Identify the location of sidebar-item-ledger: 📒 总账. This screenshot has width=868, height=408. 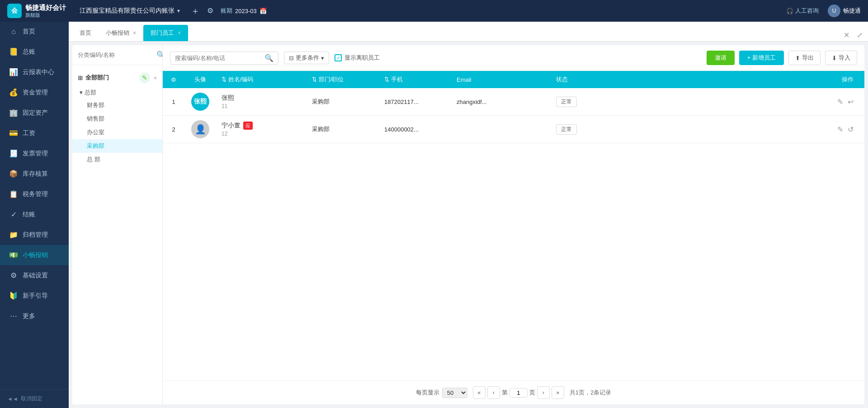
(34, 52).